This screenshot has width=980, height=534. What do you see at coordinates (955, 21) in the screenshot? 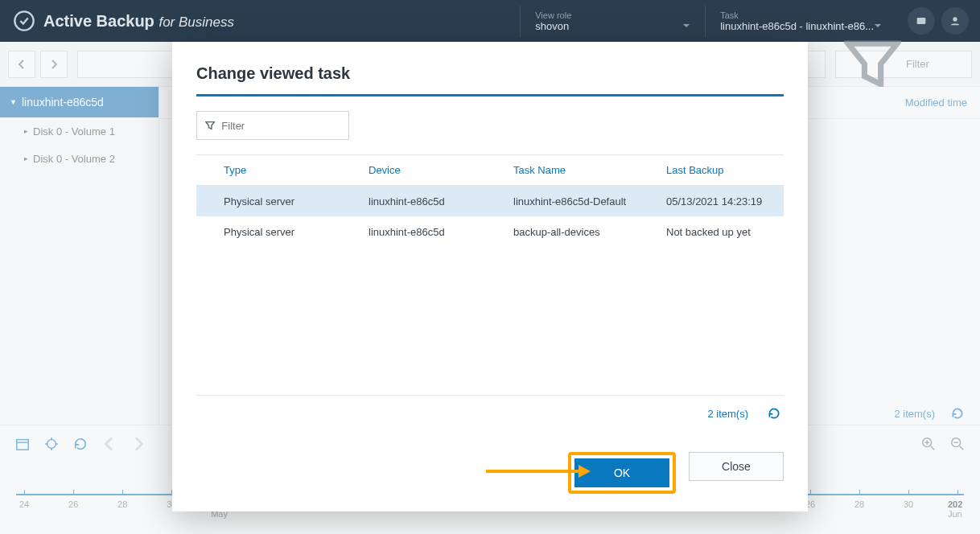
I see `user-icon` at bounding box center [955, 21].